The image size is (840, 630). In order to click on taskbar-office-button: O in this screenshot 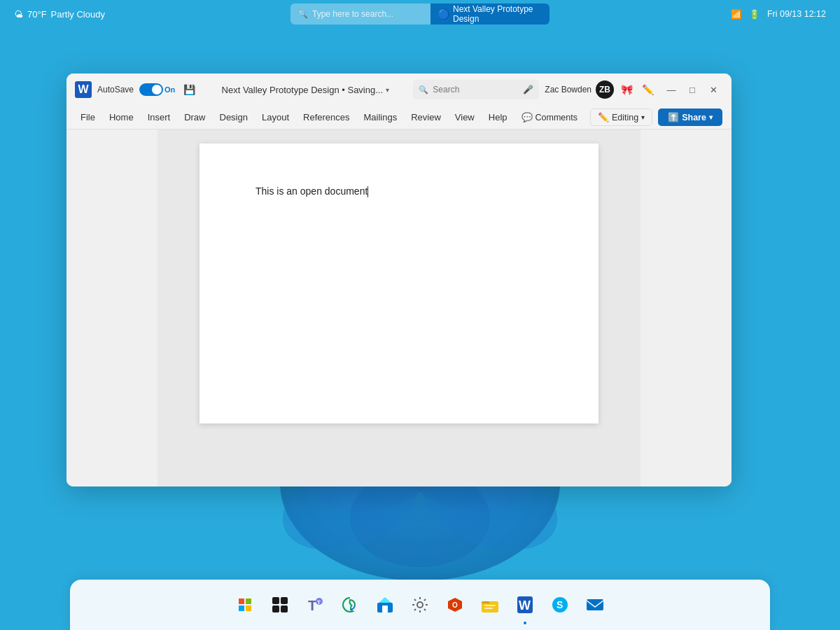, I will do `click(455, 605)`.